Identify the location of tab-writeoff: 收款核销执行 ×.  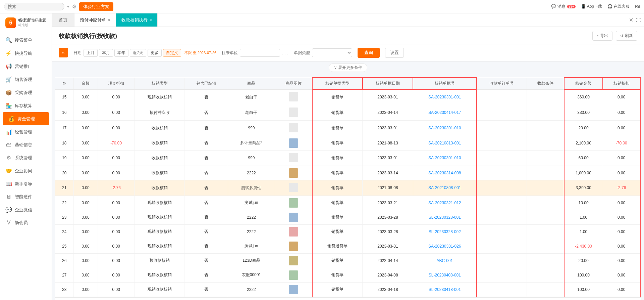
(137, 20).